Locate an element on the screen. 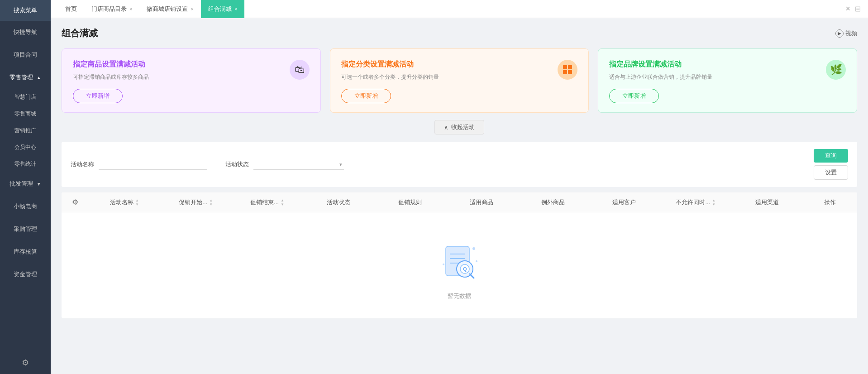 The height and width of the screenshot is (374, 868). table-header: ⚙ 活动名称 ▲▼ 促销开始... ▲▼ 促销结束... ▲▼ 活动状态 is located at coordinates (459, 202).